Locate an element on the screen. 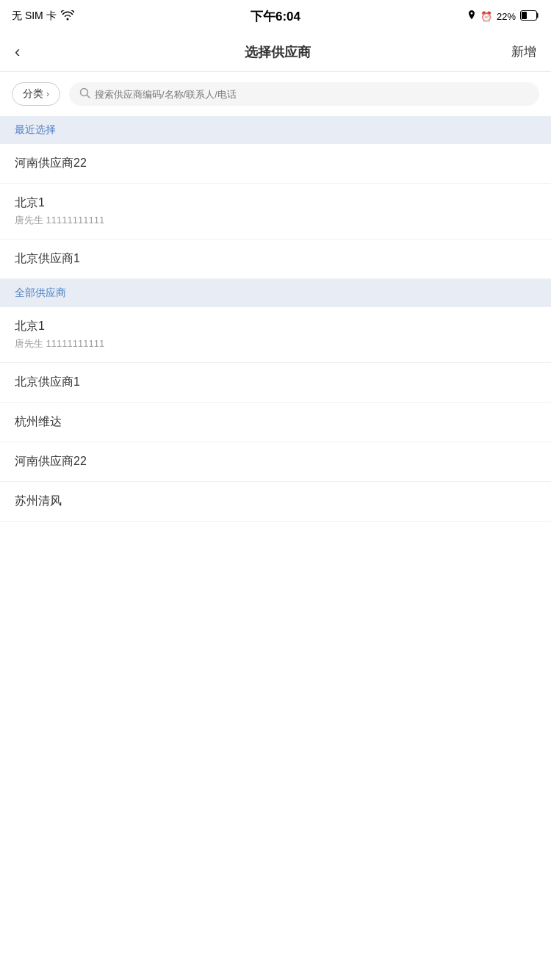 This screenshot has width=551, height=980. status-bar: 无 SIM 卡 下午6:04 ⏰ 22% is located at coordinates (276, 16).